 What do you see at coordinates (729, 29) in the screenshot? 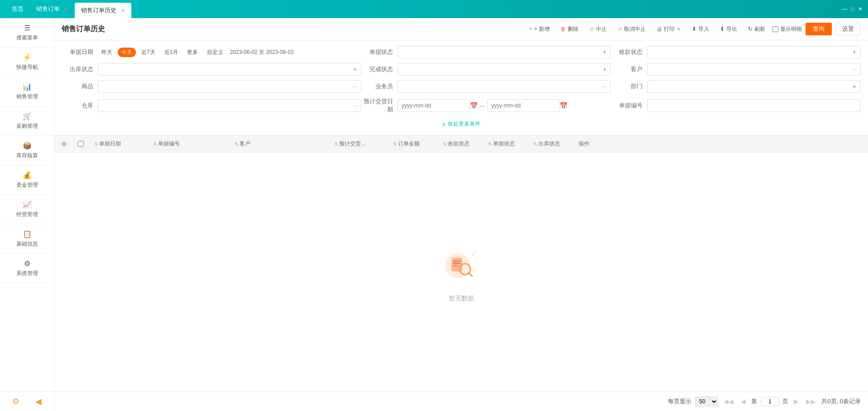
I see `export-button: ⬆ 导出` at bounding box center [729, 29].